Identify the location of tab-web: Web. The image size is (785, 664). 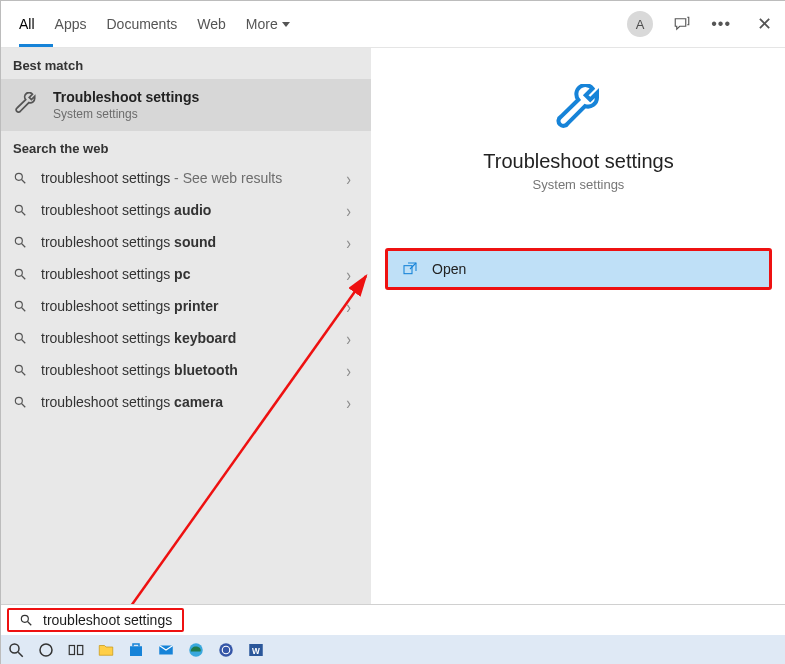
(212, 24).